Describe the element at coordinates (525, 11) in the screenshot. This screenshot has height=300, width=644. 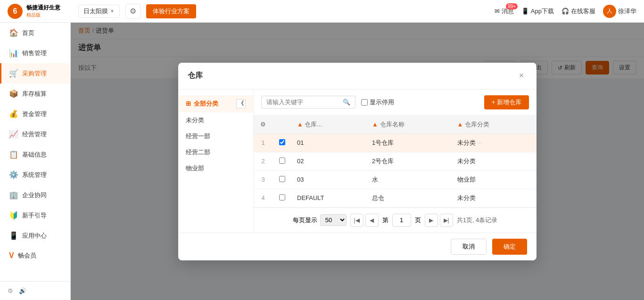
I see `app-icon: 📱` at that location.